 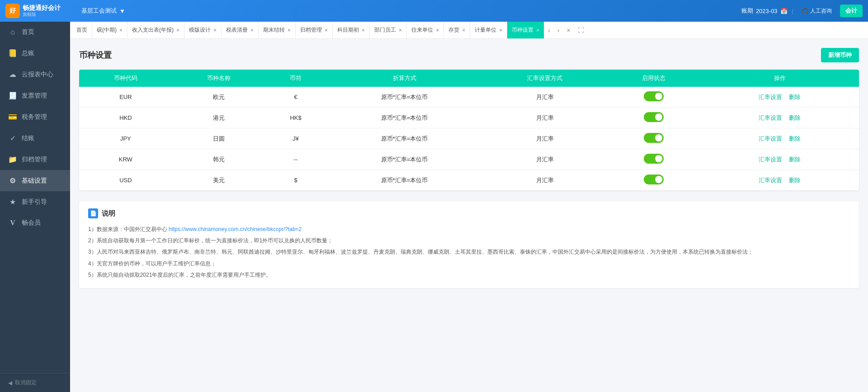 I want to click on cell-code-1: HKD, so click(x=126, y=118).